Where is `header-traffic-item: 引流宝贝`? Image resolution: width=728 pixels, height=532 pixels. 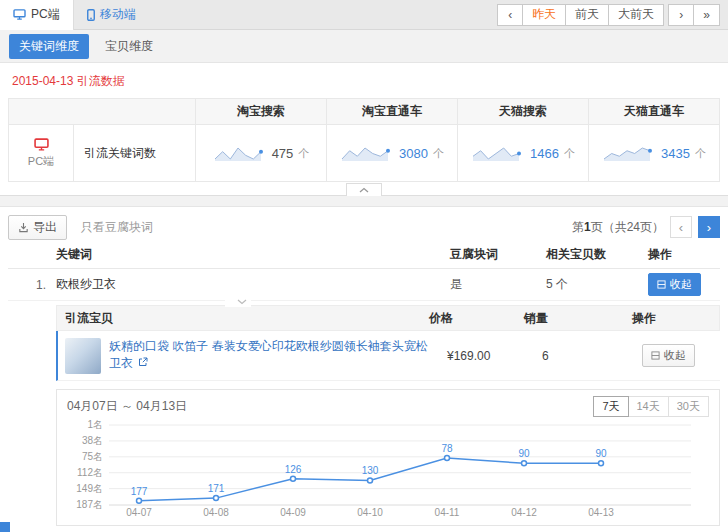 header-traffic-item: 引流宝贝 is located at coordinates (239, 318).